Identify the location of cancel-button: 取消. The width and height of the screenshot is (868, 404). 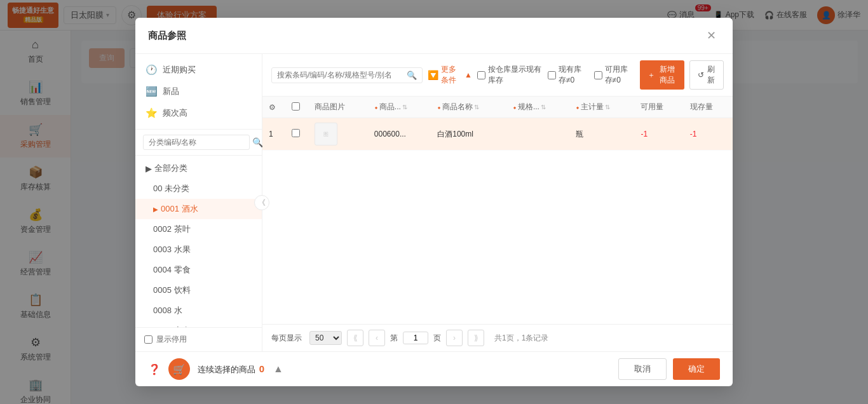
(642, 369).